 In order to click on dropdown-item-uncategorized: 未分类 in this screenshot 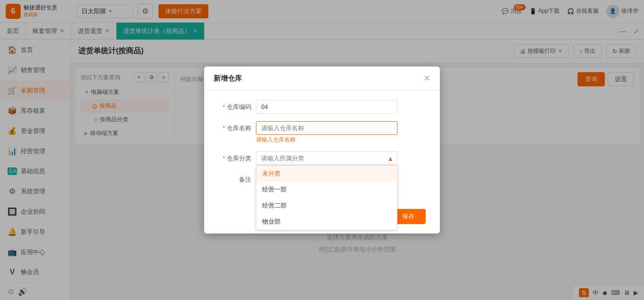, I will do `click(327, 174)`.